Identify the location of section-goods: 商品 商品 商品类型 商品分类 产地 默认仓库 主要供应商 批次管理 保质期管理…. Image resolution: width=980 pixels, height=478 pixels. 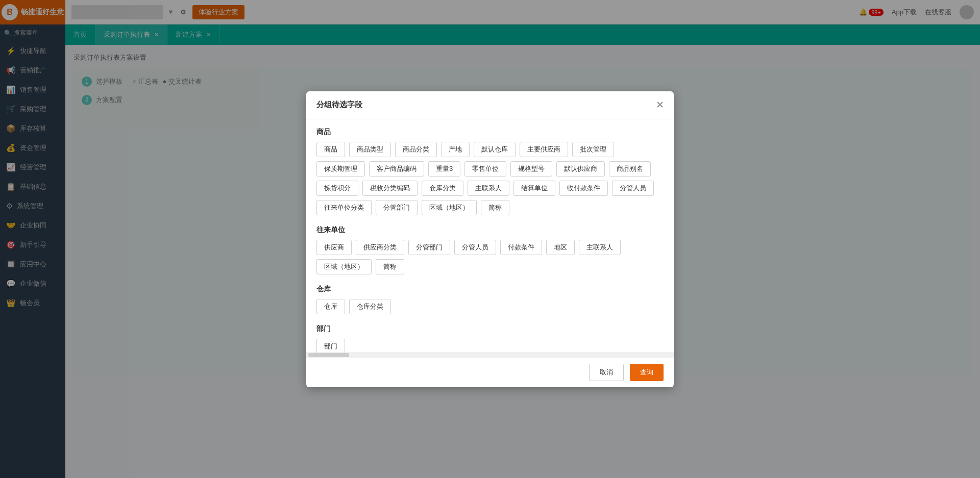
(490, 171).